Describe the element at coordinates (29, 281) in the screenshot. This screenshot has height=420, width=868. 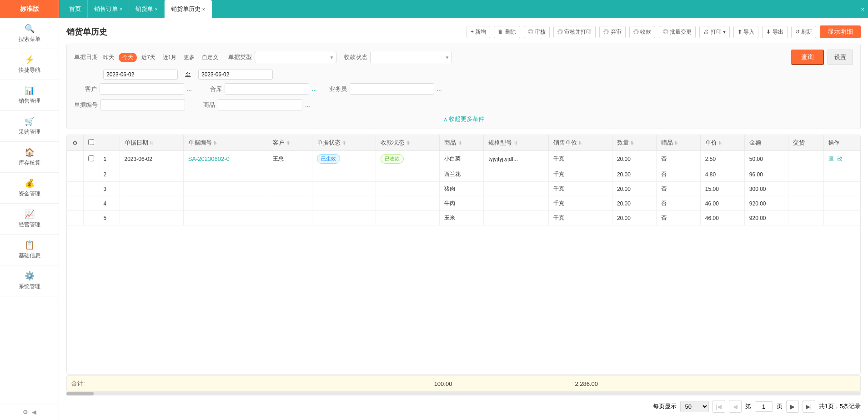
I see `sidebar-item-system: ⚙️ 系统管理` at that location.